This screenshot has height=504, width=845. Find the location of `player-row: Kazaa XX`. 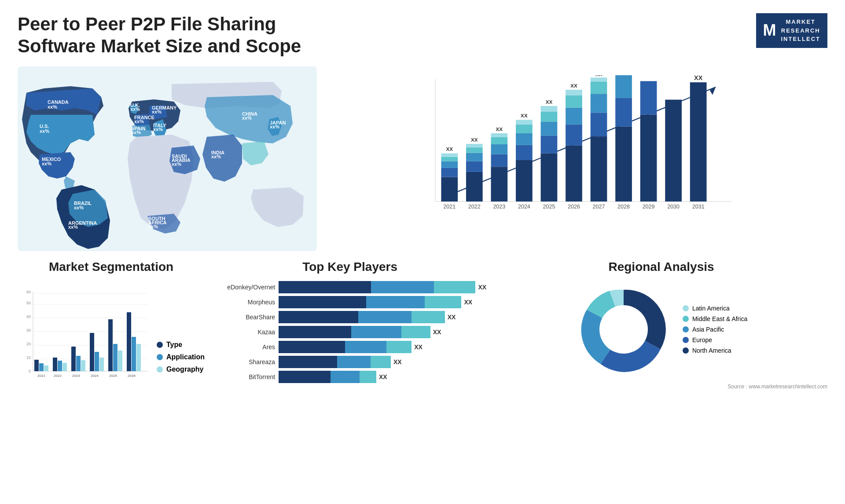

player-row: Kazaa XX is located at coordinates (350, 332).